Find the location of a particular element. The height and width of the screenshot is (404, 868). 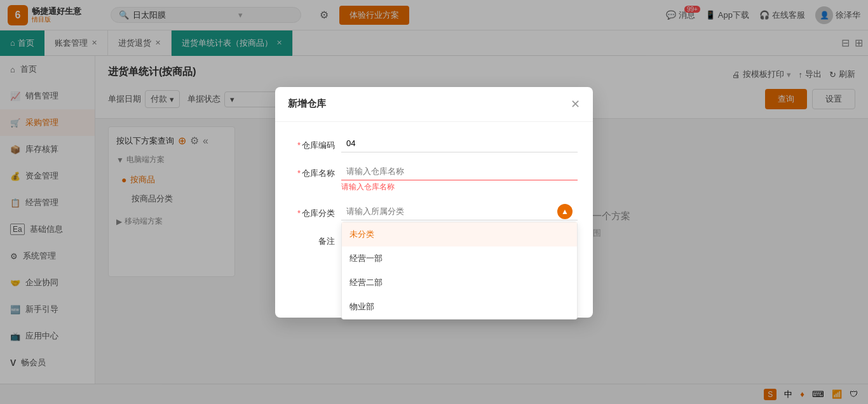

warehouse-category-row: 仓库分类 ▲ 未分类 经营一部 经营二部 物业部 is located at coordinates (434, 212).